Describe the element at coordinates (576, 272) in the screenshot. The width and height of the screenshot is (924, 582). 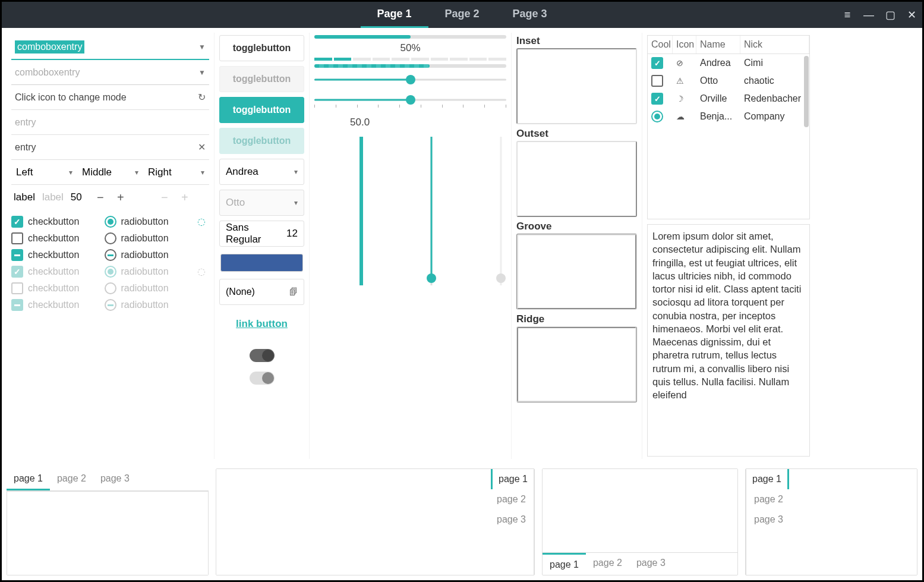
I see `frame-groove` at that location.